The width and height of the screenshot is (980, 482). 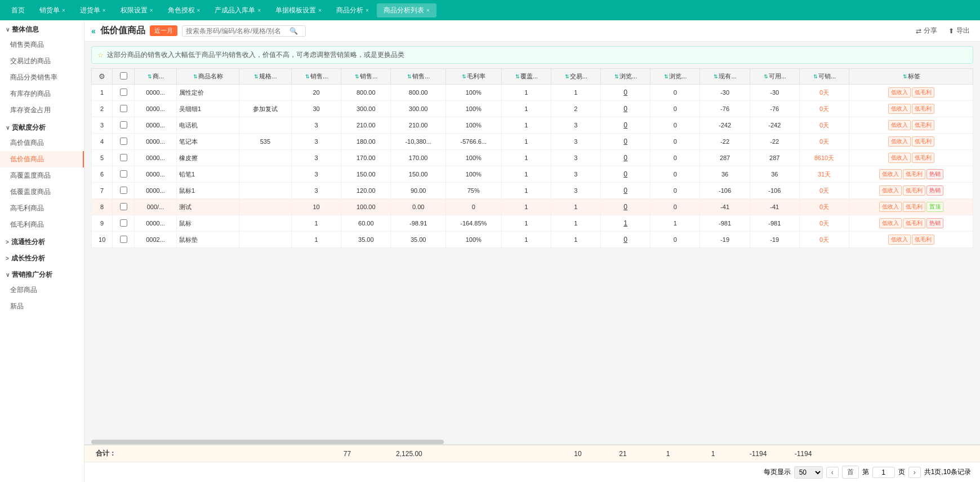 What do you see at coordinates (42, 159) in the screenshot?
I see `sidebar-item-低价值商品: 低价值商品` at bounding box center [42, 159].